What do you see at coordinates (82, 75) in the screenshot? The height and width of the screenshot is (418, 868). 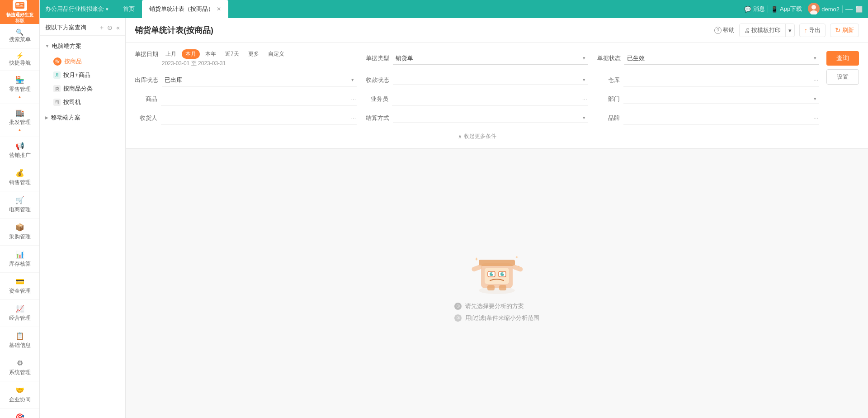 I see `tree-item-by-month-product: 月 按月+商品` at bounding box center [82, 75].